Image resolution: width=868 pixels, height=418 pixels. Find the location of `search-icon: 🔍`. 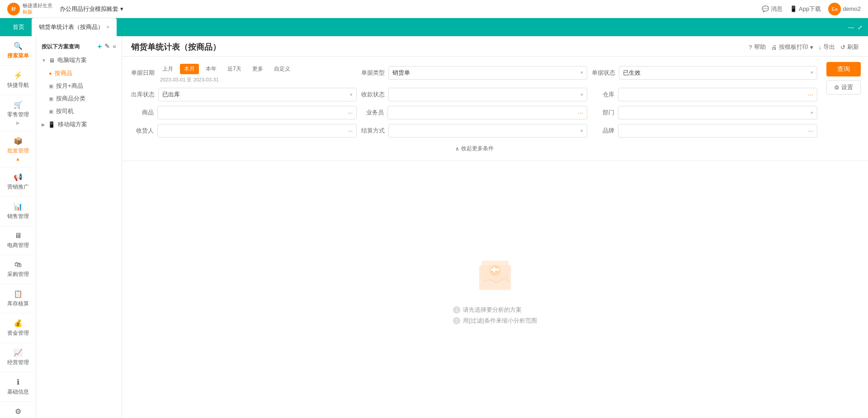

search-icon: 🔍 is located at coordinates (18, 46).